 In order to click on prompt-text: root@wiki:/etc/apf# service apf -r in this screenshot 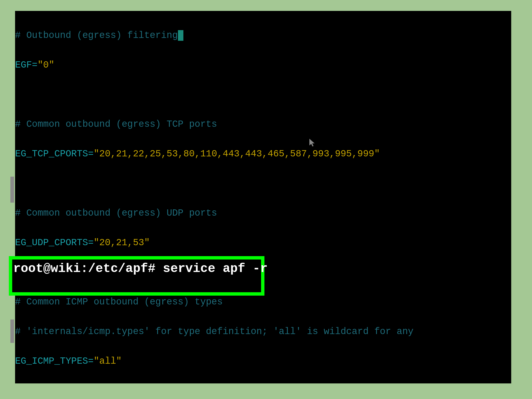, I will do `click(140, 269)`.